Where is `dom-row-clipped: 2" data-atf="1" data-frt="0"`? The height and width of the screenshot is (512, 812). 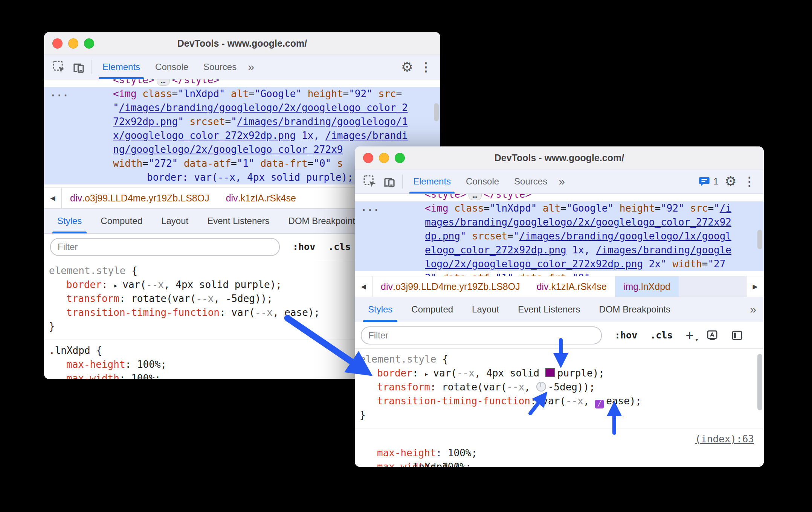 dom-row-clipped: 2" data-atf="1" data-frt="0" is located at coordinates (559, 273).